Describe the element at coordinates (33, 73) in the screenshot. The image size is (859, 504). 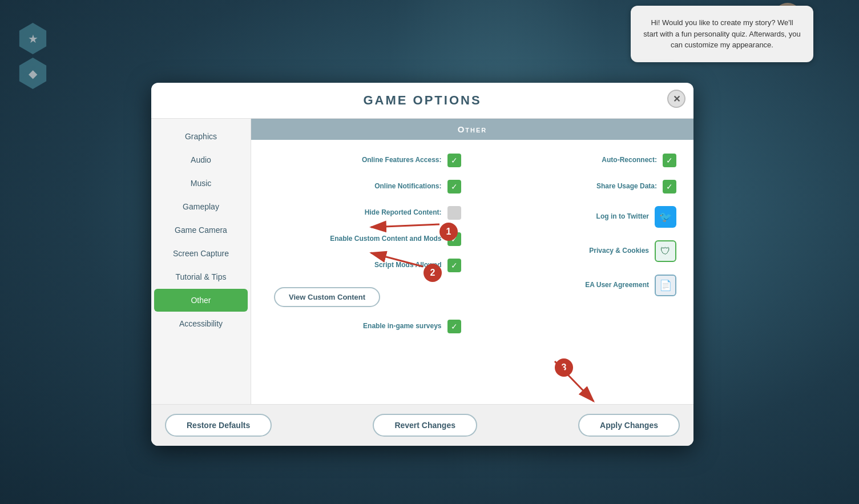
I see `hex-icon-2: ◆` at that location.